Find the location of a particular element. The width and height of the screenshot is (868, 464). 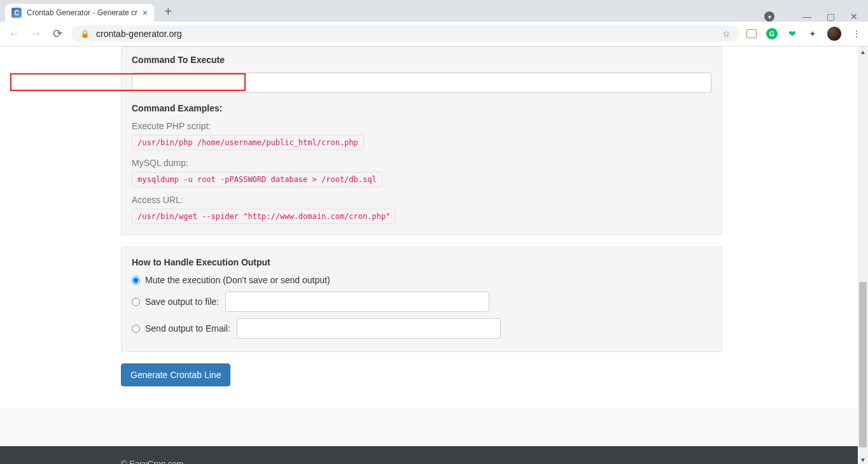

radio-file is located at coordinates (136, 302).